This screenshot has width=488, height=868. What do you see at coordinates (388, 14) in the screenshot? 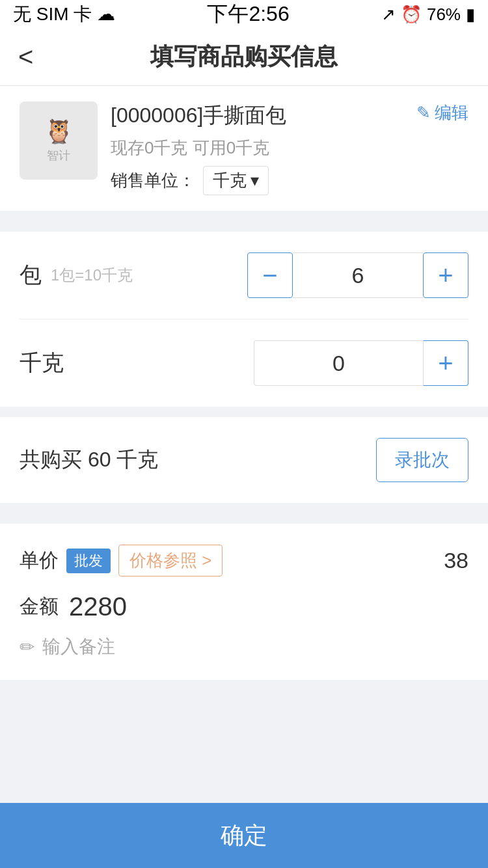
I see `location-icon: ↗` at bounding box center [388, 14].